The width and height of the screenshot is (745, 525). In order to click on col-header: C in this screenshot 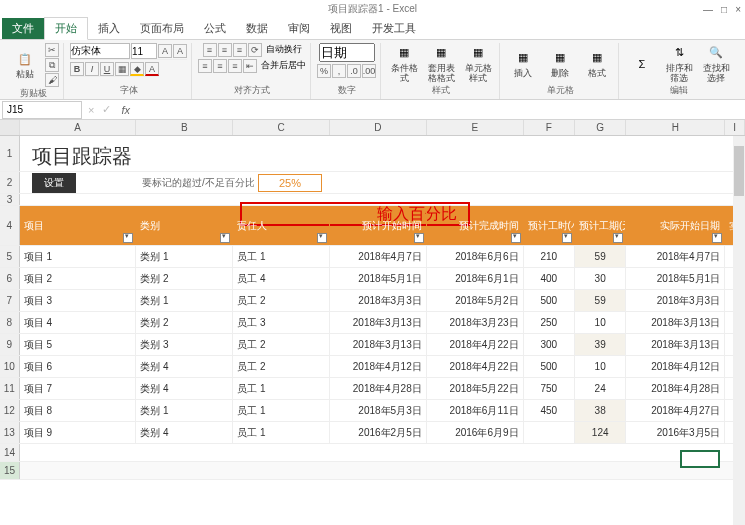, I will do `click(282, 128)`.